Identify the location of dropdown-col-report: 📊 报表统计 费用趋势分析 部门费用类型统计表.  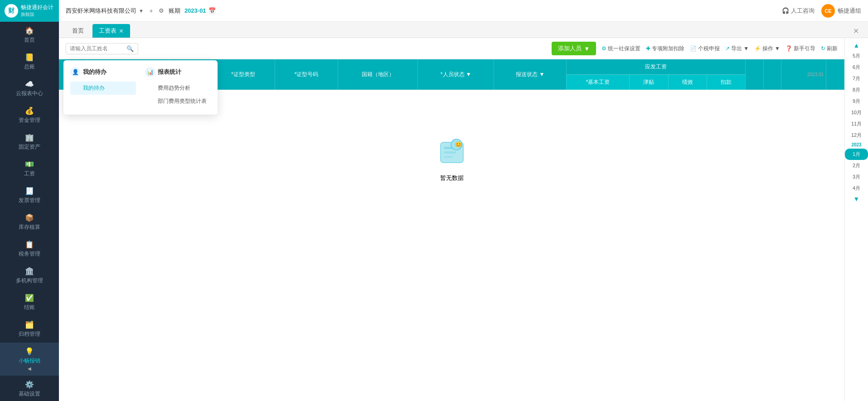
(178, 87).